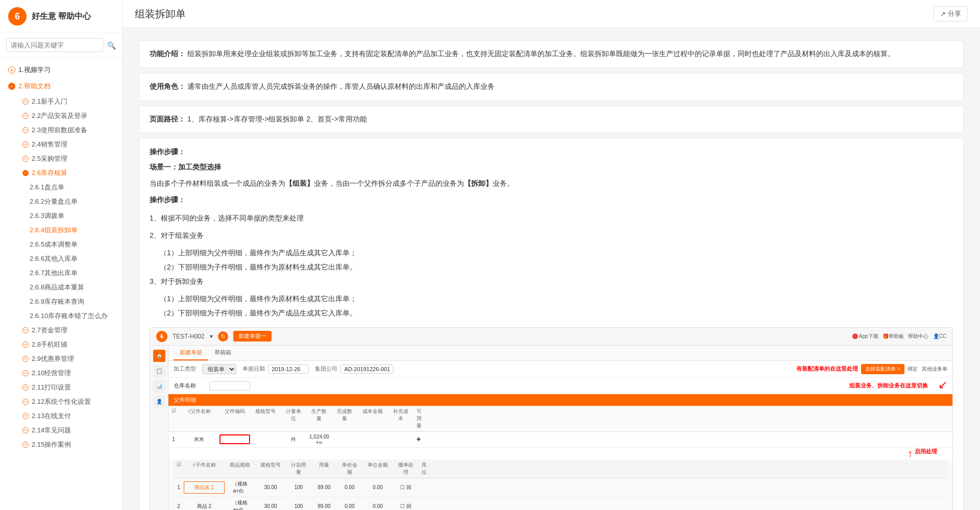 This screenshot has height=510, width=980. What do you see at coordinates (74, 230) in the screenshot?
I see `sidebar-item-inventory-assembly: 2.6.4组装拆卸单` at bounding box center [74, 230].